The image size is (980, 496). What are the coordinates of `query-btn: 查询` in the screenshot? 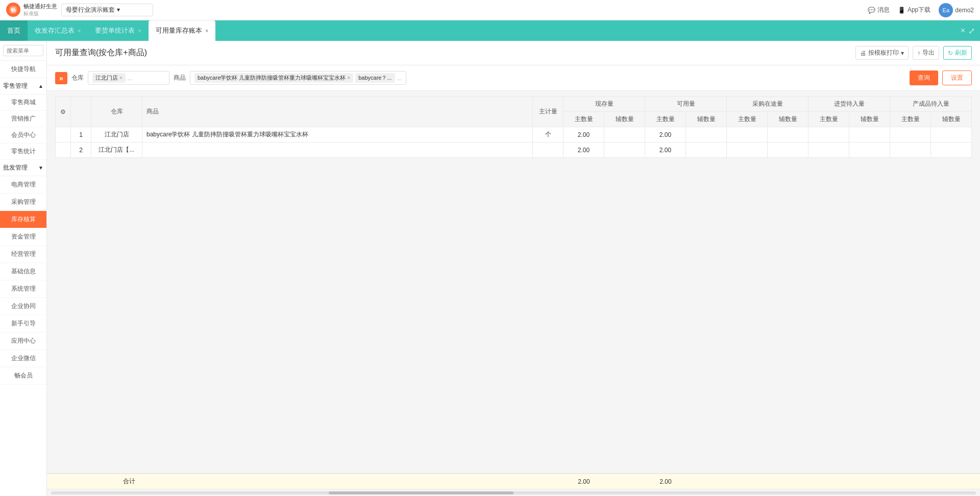 It's located at (924, 78).